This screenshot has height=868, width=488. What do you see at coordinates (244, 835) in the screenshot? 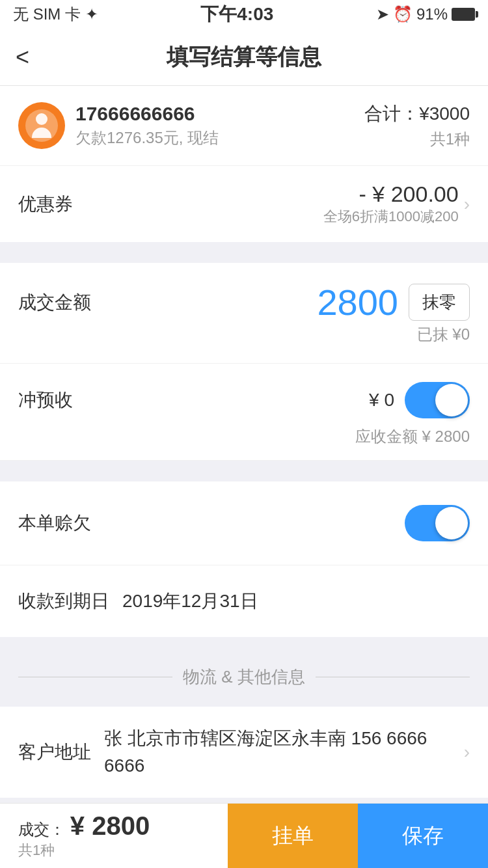
I see `footer: 成交： ¥ 2800 共1种 挂单 保存` at bounding box center [244, 835].